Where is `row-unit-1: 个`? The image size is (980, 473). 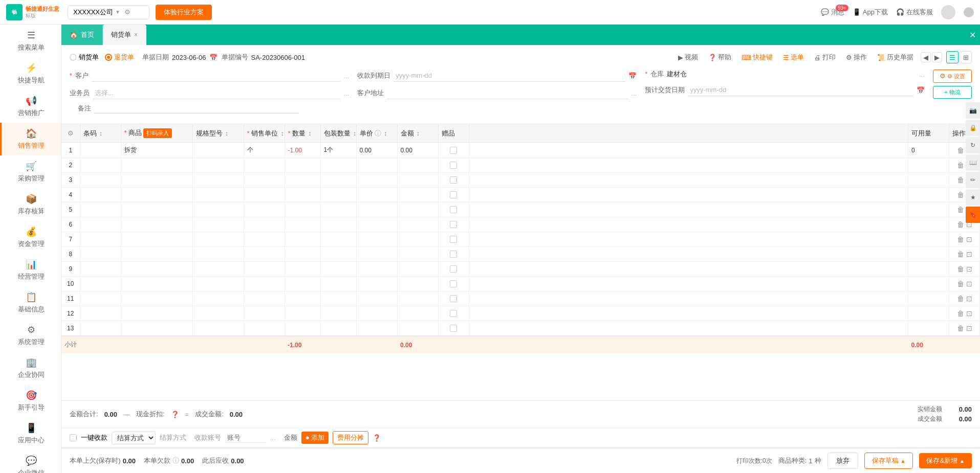 row-unit-1: 个 is located at coordinates (264, 150).